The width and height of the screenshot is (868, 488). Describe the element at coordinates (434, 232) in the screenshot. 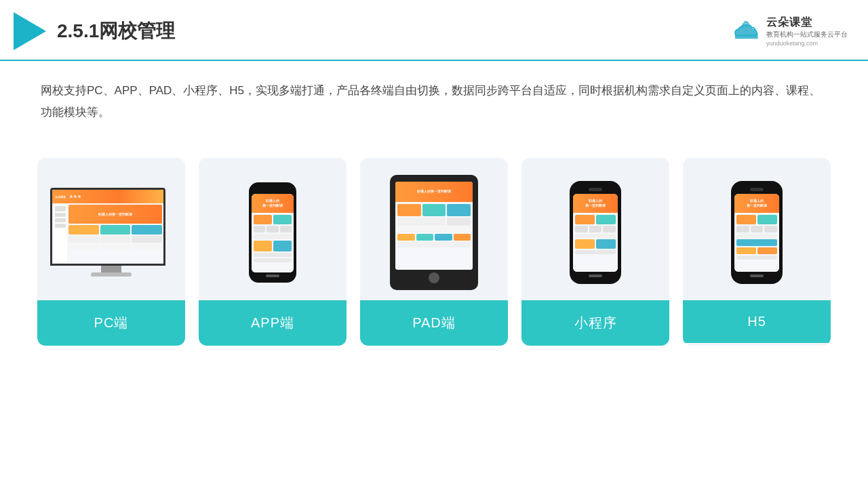

I see `pad-tablet-icon: 职通人的第一堂判断课` at that location.